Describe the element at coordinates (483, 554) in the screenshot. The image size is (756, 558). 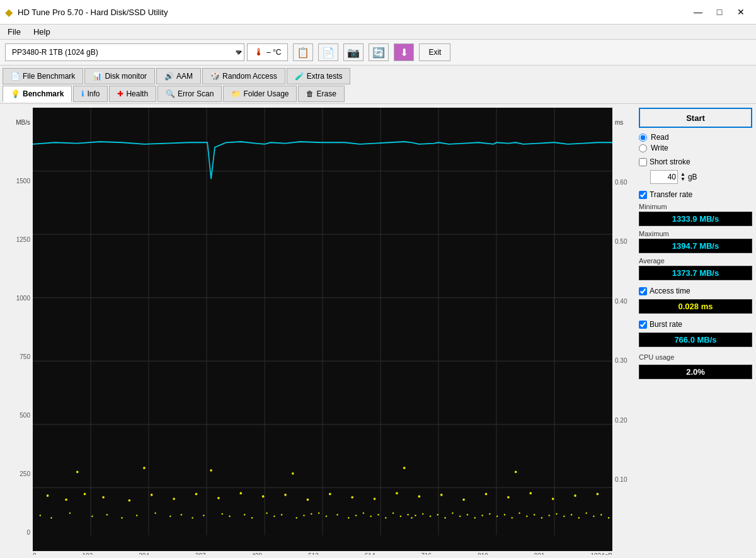
I see `x-819: 819` at that location.